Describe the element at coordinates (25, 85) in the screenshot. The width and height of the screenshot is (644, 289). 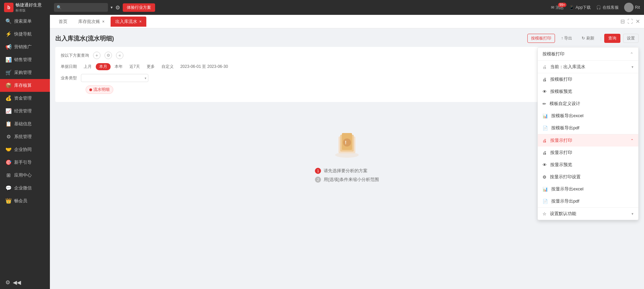
I see `sidebar-item-inventory: 📦 库存核算` at that location.